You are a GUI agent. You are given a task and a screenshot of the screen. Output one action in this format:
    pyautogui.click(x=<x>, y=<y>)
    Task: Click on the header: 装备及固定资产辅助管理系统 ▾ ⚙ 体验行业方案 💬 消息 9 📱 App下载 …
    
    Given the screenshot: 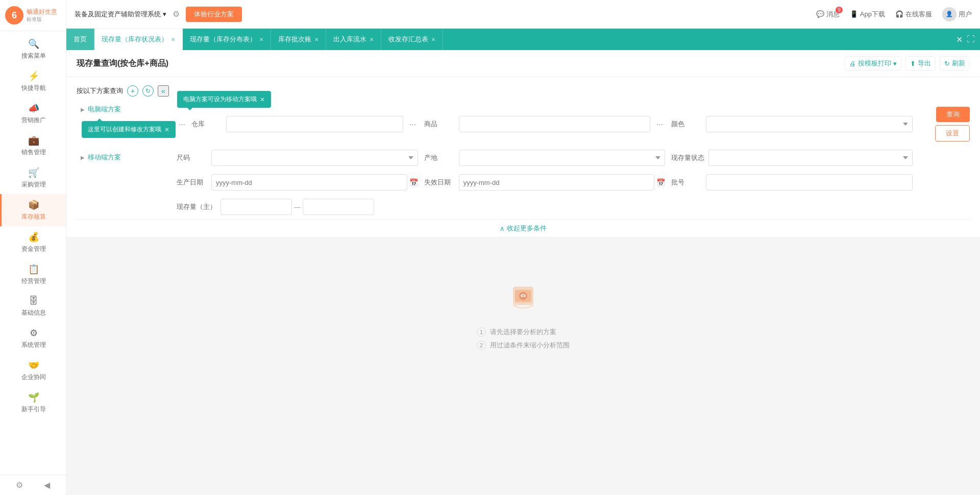 What is the action you would take?
    pyautogui.click(x=523, y=14)
    